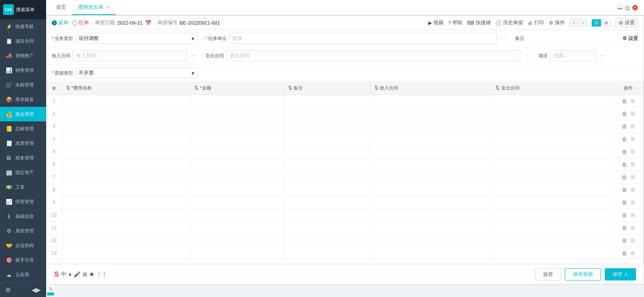  I want to click on row-copy-13: ⎘, so click(633, 253).